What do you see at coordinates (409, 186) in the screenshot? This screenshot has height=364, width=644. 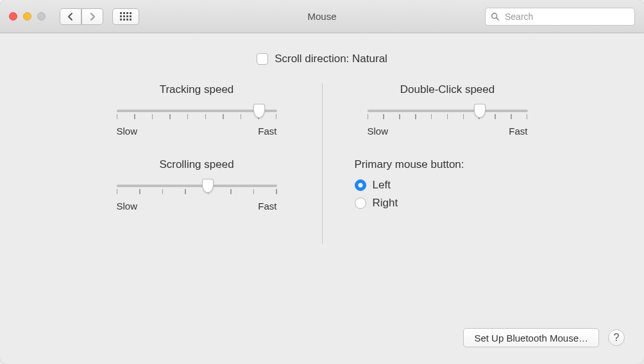 I see `primary-mouse-button-block: Primary mouse button: Left Right` at bounding box center [409, 186].